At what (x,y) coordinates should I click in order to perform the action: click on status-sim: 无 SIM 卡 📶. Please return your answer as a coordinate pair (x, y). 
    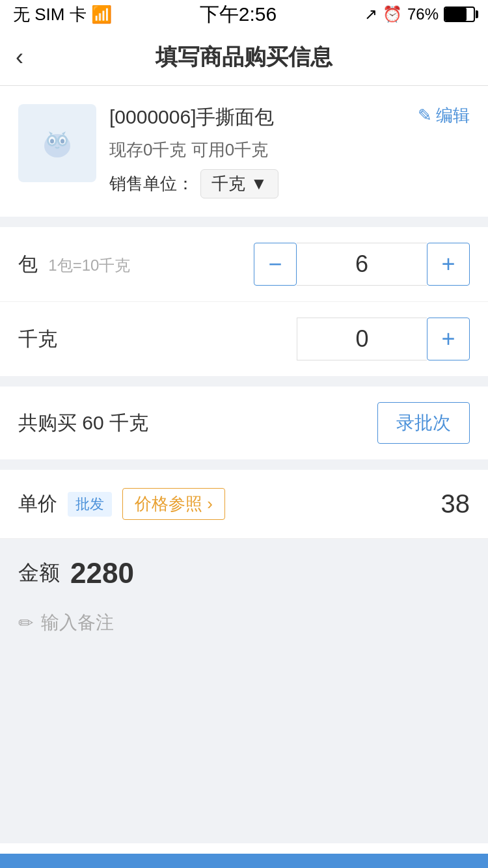
    Looking at the image, I should click on (62, 14).